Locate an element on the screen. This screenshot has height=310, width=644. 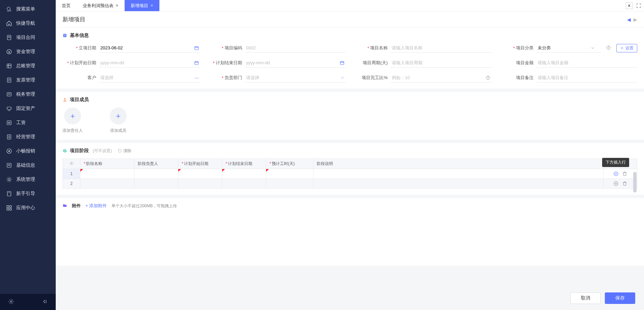
plan-start-input is located at coordinates (150, 63).